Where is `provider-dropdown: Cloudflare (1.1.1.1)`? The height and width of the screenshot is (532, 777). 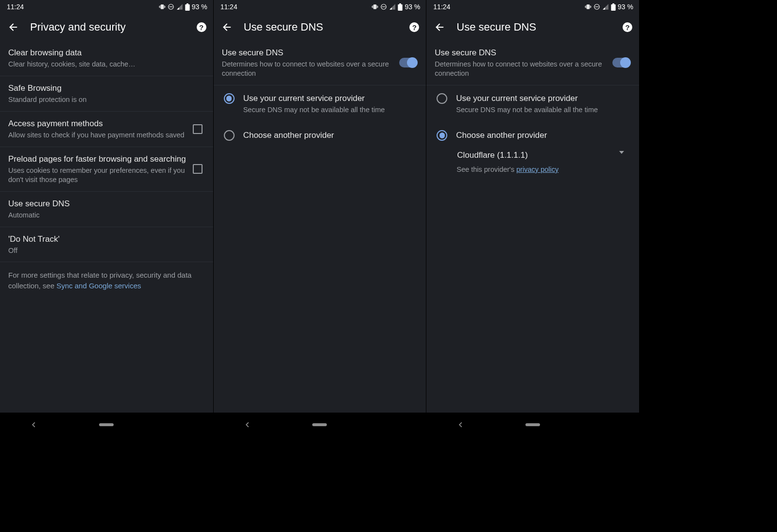 provider-dropdown: Cloudflare (1.1.1.1) is located at coordinates (541, 154).